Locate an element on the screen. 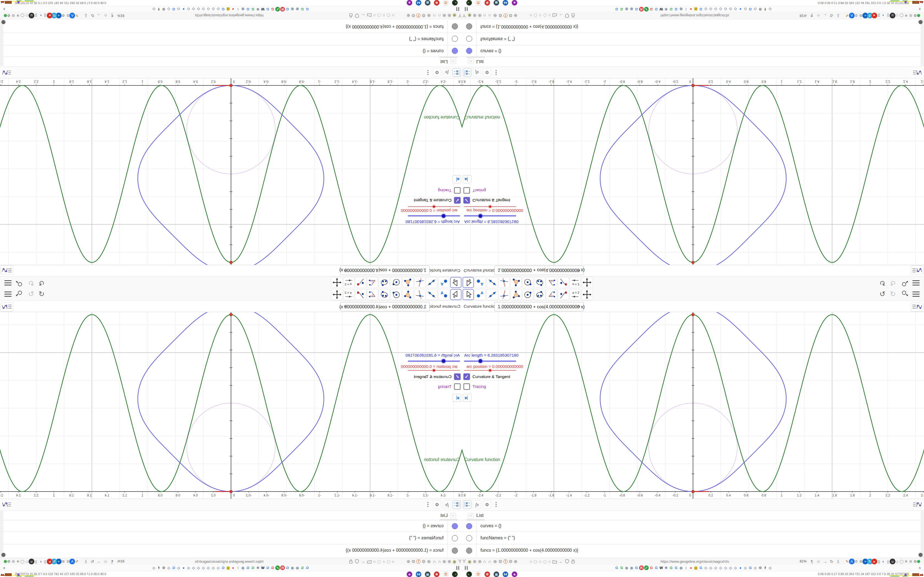 The image size is (924, 577). slider-tool-button: a = 2 is located at coordinates (575, 295).